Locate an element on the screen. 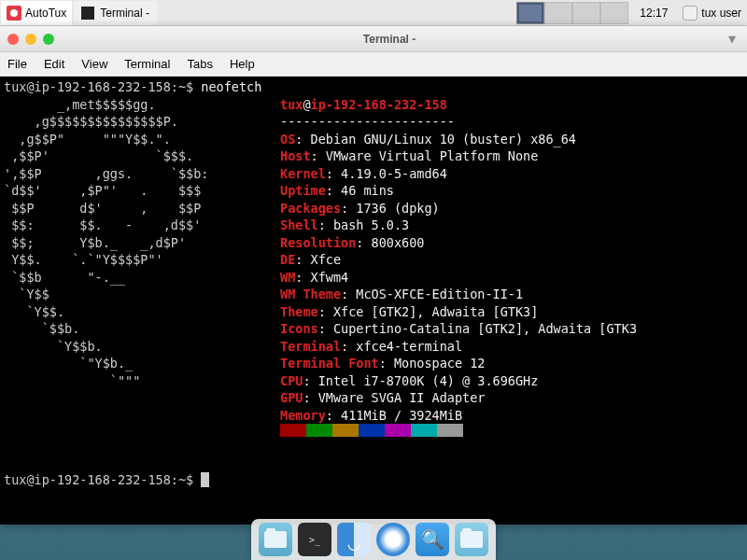 This screenshot has height=560, width=747. autotux-menu-button: AutoTux is located at coordinates (36, 13).